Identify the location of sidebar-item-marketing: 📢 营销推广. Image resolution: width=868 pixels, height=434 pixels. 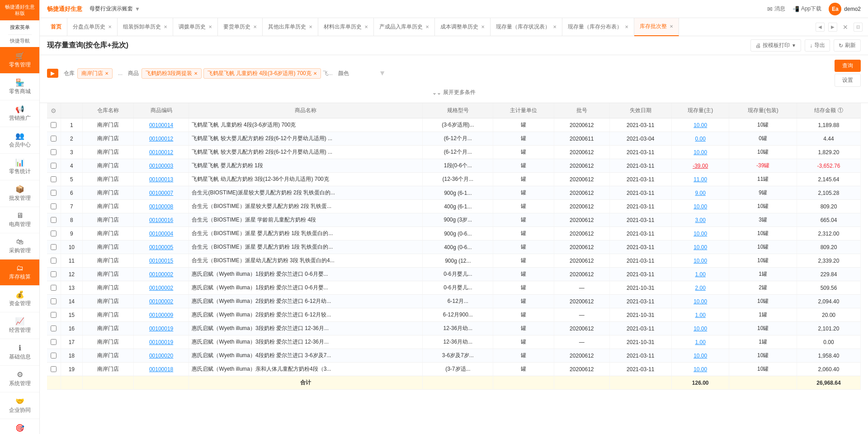
(20, 114).